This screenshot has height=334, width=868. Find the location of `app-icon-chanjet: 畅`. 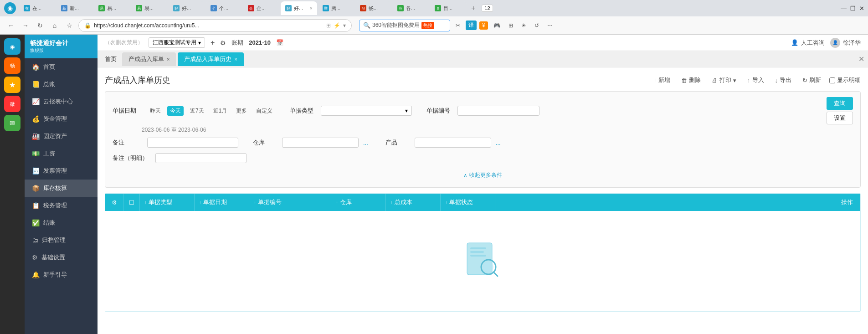

app-icon-chanjet: 畅 is located at coordinates (12, 66).